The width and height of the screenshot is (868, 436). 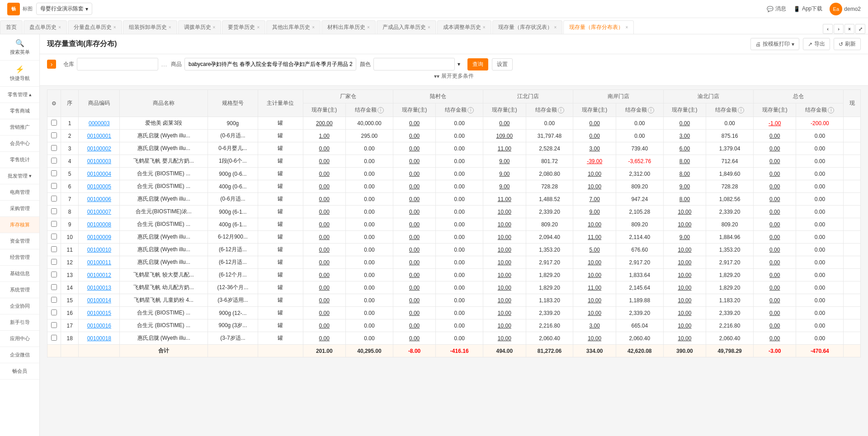 I want to click on cell-code: 00100004, so click(x=99, y=174).